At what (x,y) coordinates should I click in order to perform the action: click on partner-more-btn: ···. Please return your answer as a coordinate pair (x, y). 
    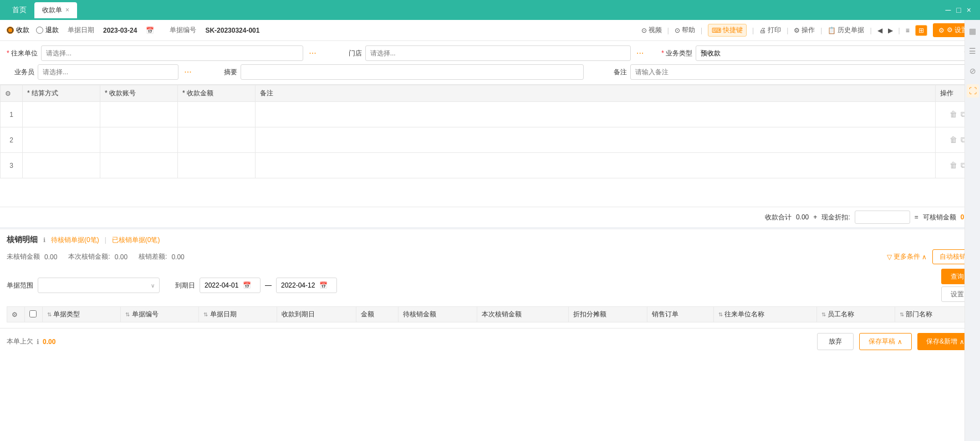
    Looking at the image, I should click on (313, 53).